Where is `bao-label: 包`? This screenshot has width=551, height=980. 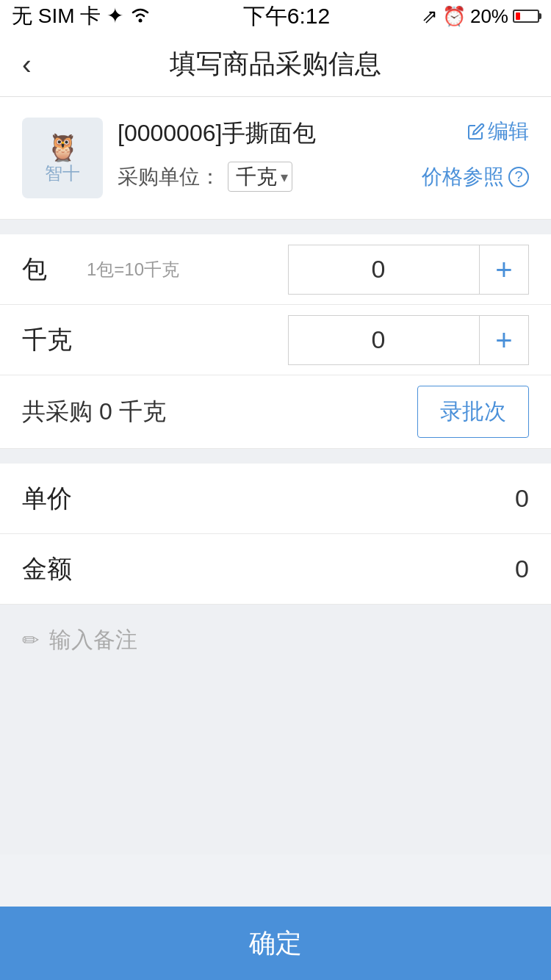
bao-label: 包 is located at coordinates (51, 270).